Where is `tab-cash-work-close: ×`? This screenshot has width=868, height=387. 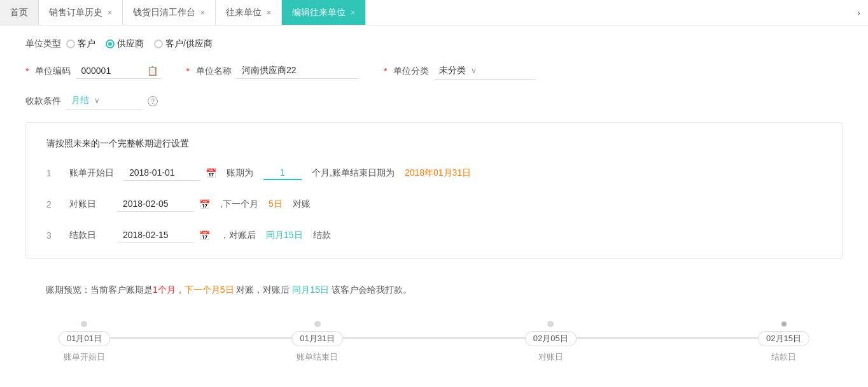 tab-cash-work-close: × is located at coordinates (202, 13).